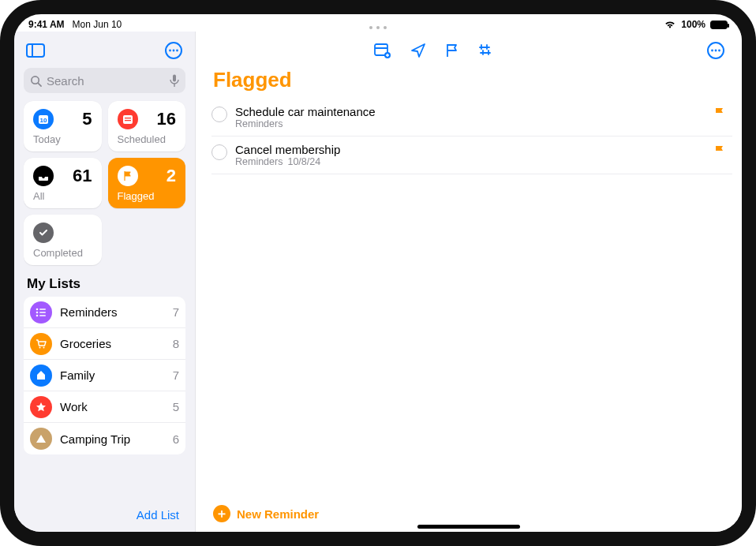  What do you see at coordinates (36, 80) in the screenshot?
I see `search-icon` at bounding box center [36, 80].